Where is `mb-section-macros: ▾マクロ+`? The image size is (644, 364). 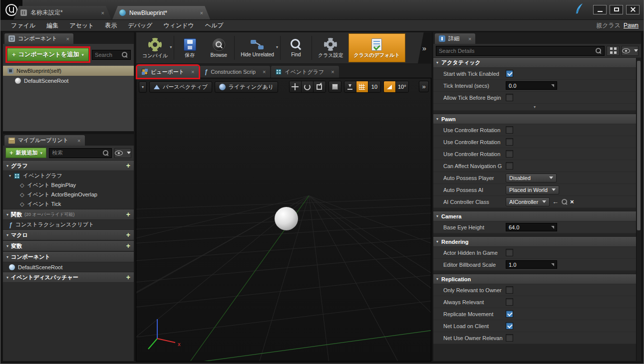
mb-section-macros: ▾マクロ+ is located at coordinates (68, 235).